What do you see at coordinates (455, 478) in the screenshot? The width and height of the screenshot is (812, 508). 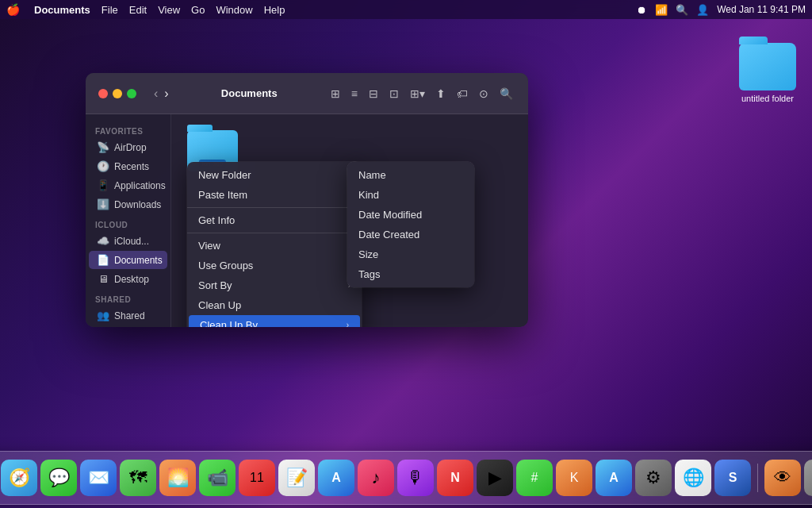 I see `news-icon: N` at bounding box center [455, 478].